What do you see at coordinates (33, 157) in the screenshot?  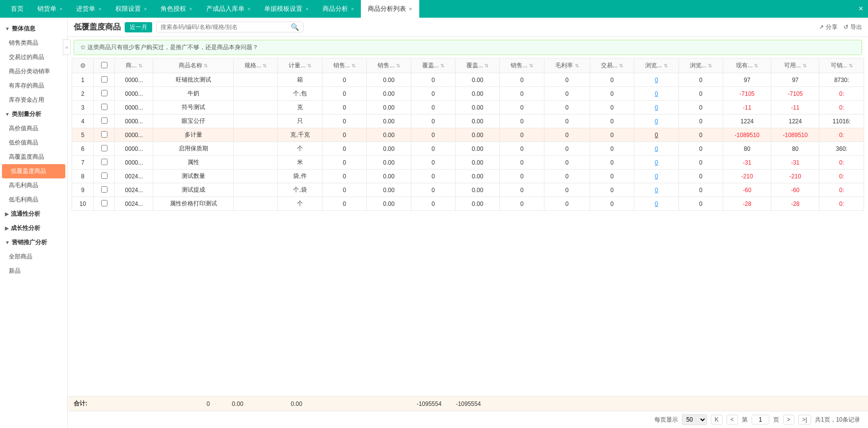 I see `sidebar-item-high-coverage: 高覆盖度商品` at bounding box center [33, 157].